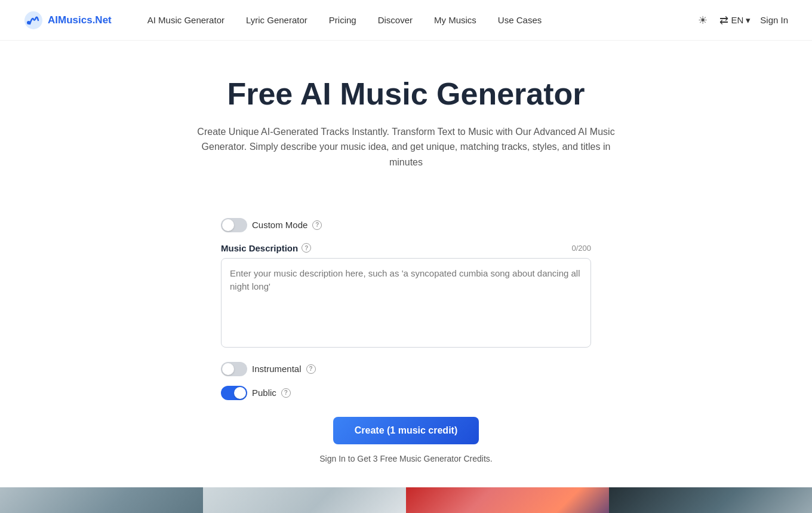 This screenshot has height=513, width=812. What do you see at coordinates (406, 369) in the screenshot?
I see `instrumental-row: Instrumental ?` at bounding box center [406, 369].